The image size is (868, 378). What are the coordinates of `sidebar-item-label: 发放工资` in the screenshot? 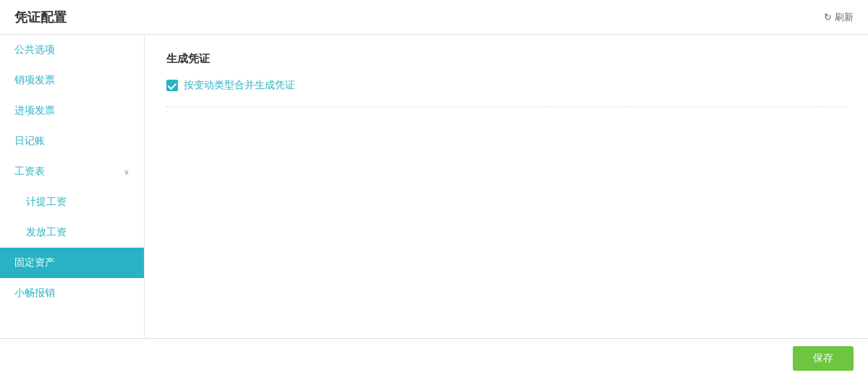 It's located at (46, 232).